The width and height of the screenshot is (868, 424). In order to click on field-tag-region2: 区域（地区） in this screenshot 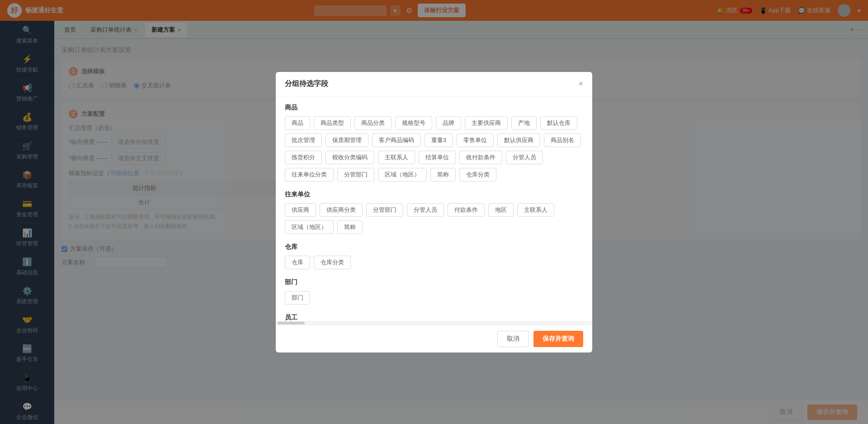, I will do `click(309, 227)`.